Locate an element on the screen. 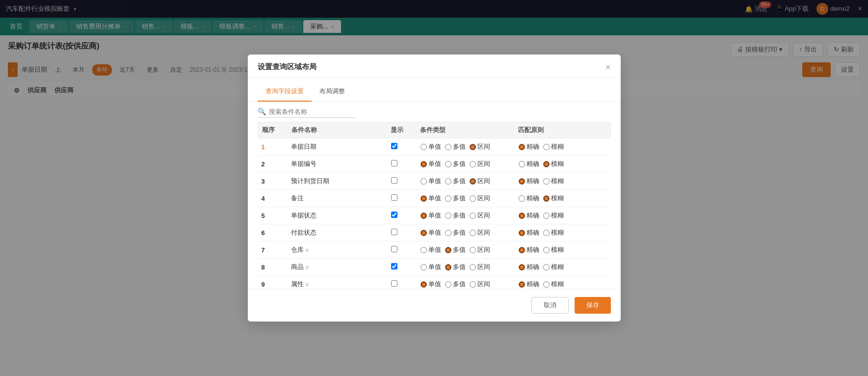 The height and width of the screenshot is (376, 868). condition-name: 单据日期 is located at coordinates (341, 147).